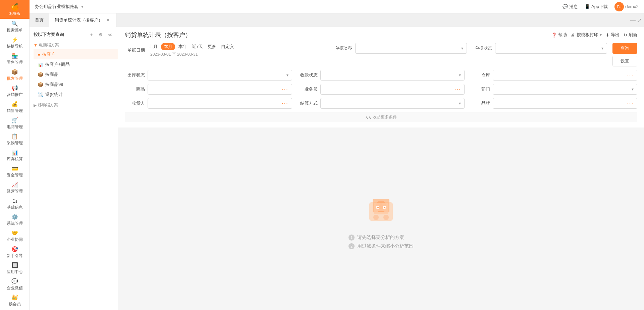 Image resolution: width=644 pixels, height=310 pixels. I want to click on date-tab-7days: 近7天, so click(197, 47).